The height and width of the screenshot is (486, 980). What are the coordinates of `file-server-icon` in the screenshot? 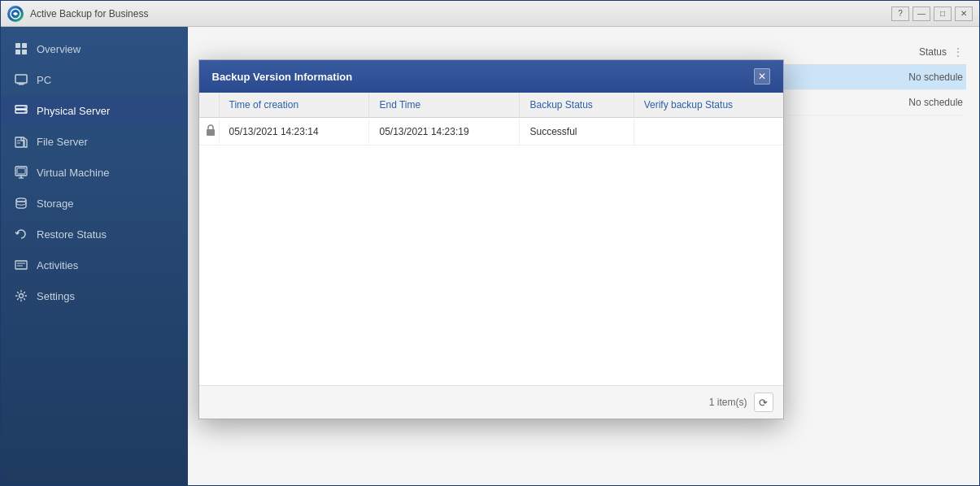 It's located at (21, 141).